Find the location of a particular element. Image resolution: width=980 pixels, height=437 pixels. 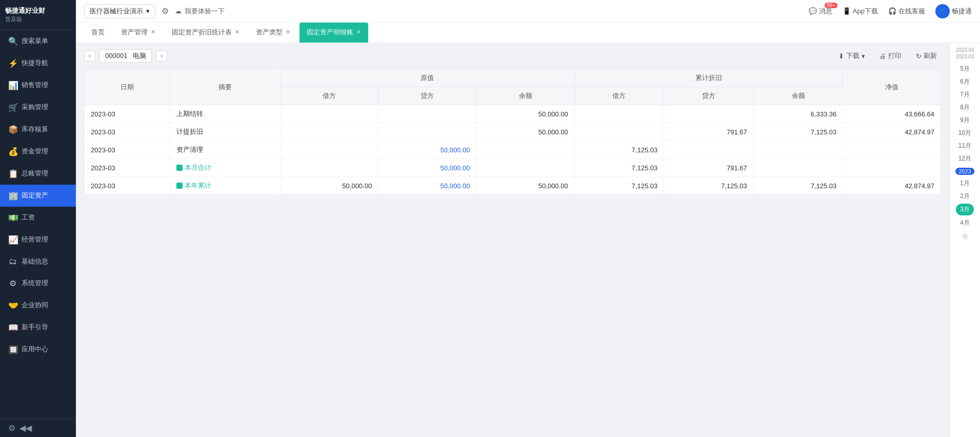

tab-asset-mgmt-close: ✕ is located at coordinates (153, 32).